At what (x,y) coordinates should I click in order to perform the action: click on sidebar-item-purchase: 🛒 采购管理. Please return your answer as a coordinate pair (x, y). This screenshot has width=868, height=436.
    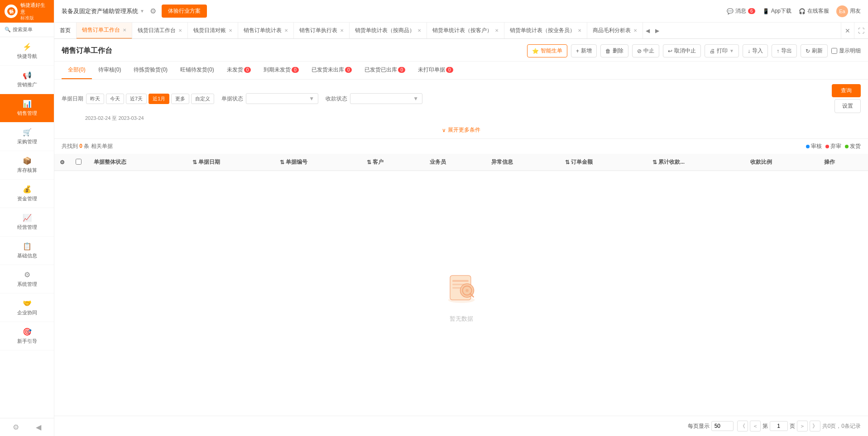
    Looking at the image, I should click on (27, 137).